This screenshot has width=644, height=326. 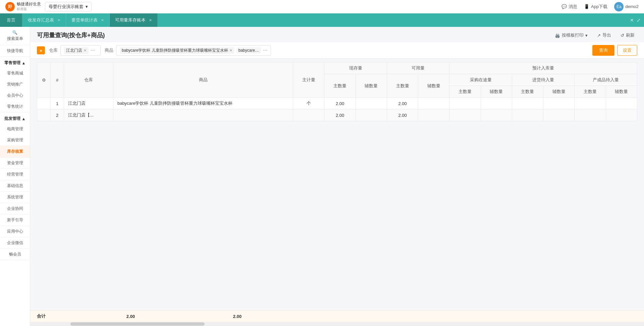 I want to click on col-goods-aux-header: 辅数量, so click(x=559, y=92).